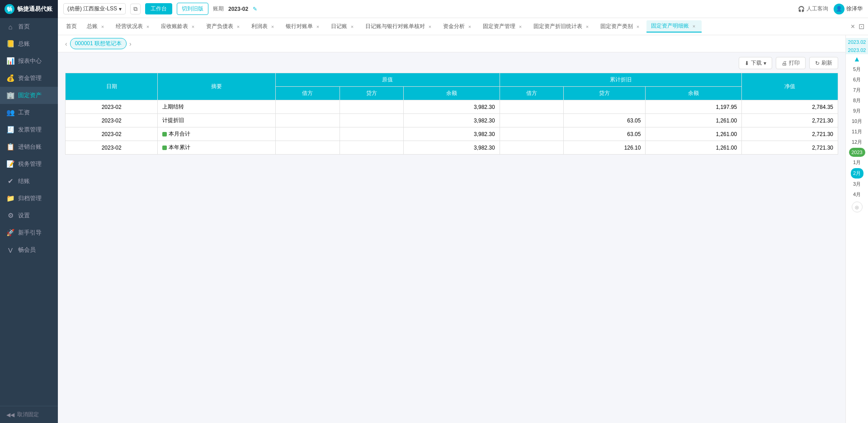  Describe the element at coordinates (66, 44) in the screenshot. I see `sub-nav-prev: ‹` at that location.